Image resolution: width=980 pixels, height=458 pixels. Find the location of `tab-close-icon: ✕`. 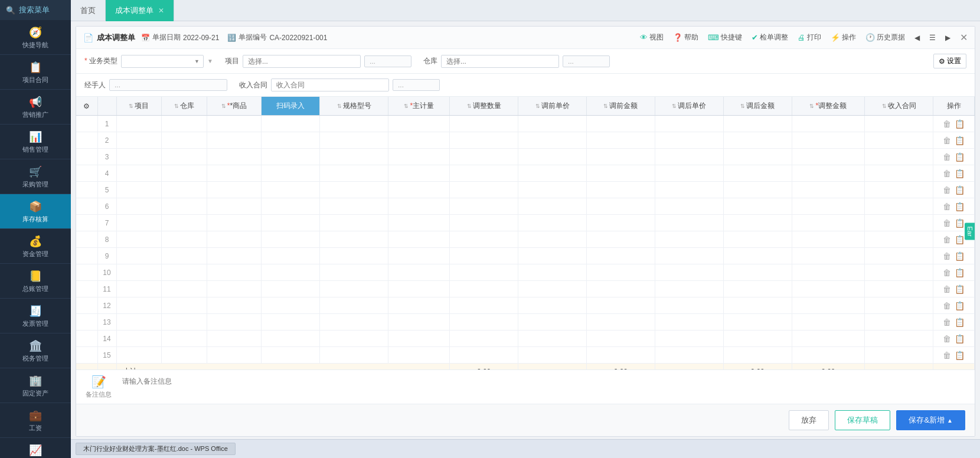

tab-close-icon: ✕ is located at coordinates (161, 11).